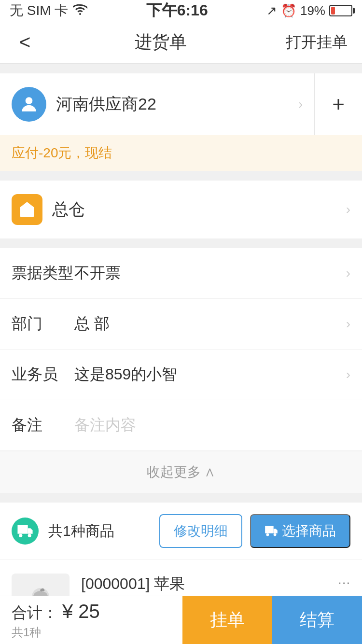 This screenshot has height=644, width=362. What do you see at coordinates (181, 11) in the screenshot?
I see `status-bar: 无 SIM 卡 下午6:16 ↗ ⏰ 19%` at bounding box center [181, 11].